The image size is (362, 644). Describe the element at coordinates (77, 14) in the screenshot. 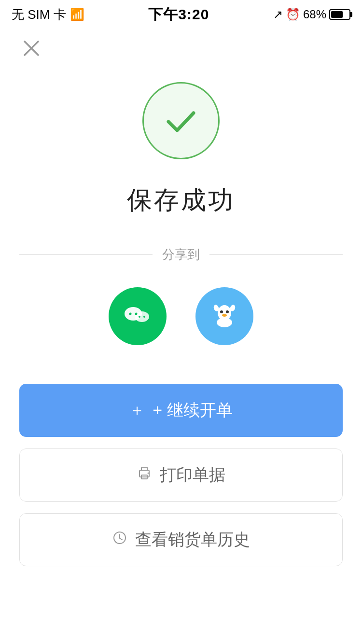

I see `wifi-icon: 📶` at that location.